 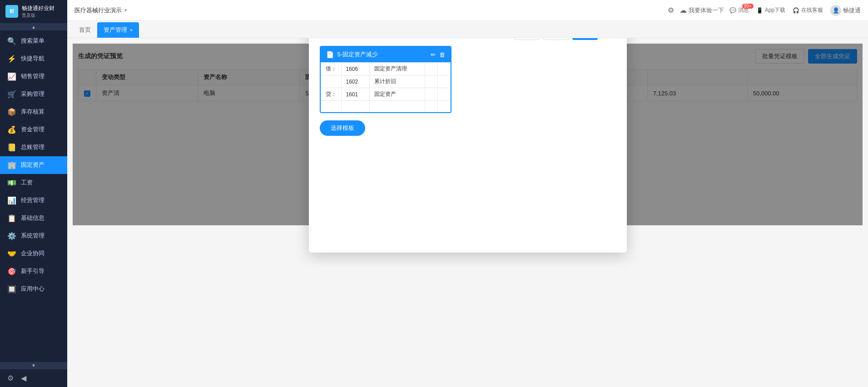 I want to click on app-download-button: 📱 App下载, so click(x=771, y=10).